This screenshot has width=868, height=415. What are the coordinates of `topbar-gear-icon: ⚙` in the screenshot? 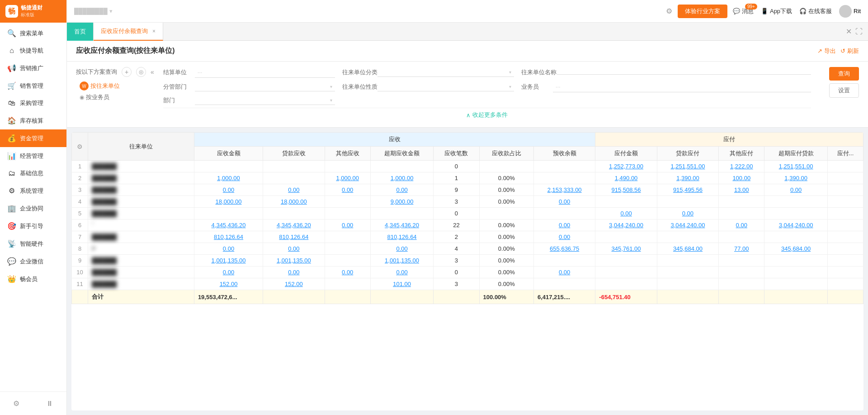 It's located at (669, 11).